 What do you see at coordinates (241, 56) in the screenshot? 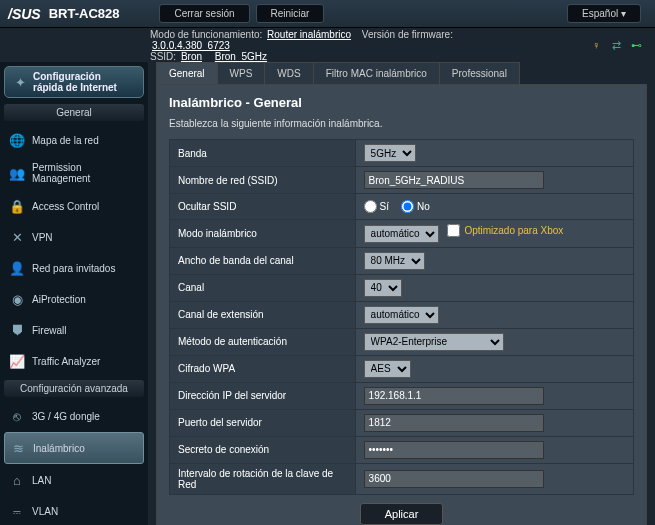
I see `ssid-value-2: Bron_5GHz` at bounding box center [241, 56].